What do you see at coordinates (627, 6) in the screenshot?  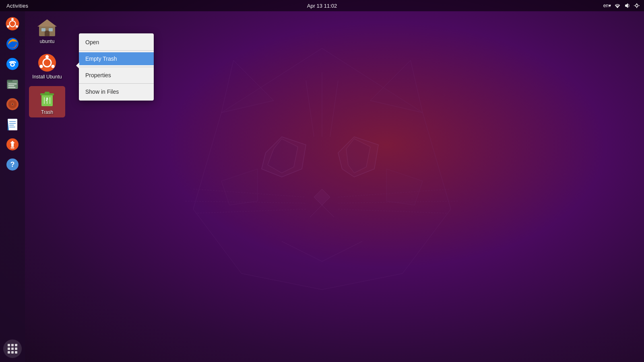 I see `volume-indicator` at bounding box center [627, 6].